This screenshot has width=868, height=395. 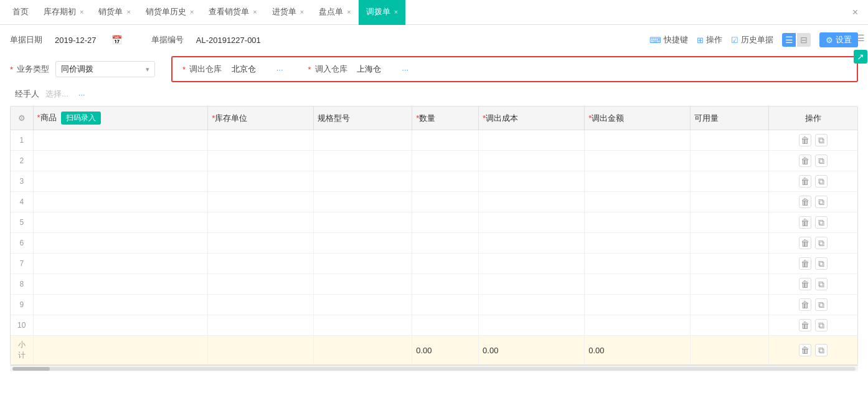 I want to click on person-more-button: ···, so click(x=82, y=95).